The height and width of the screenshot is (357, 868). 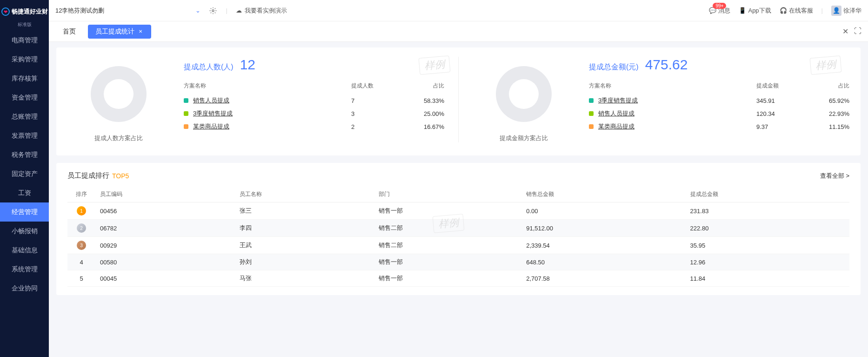 I want to click on stat-pct: 22.93%, so click(x=831, y=114).